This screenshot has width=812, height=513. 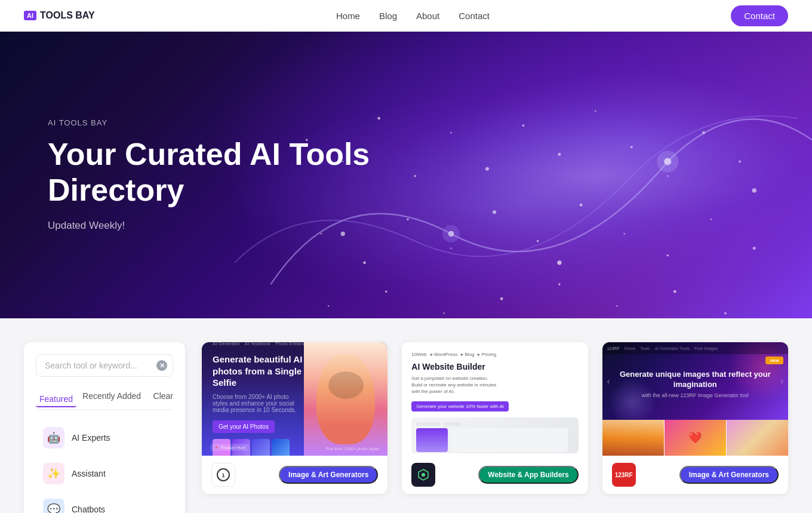 I want to click on category-item-chatbots: 💬 Chatbots, so click(x=104, y=503).